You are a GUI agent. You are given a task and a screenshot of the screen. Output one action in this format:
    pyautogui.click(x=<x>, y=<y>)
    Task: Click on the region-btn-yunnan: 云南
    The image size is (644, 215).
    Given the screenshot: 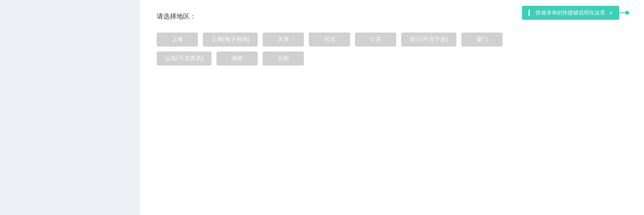 What is the action you would take?
    pyautogui.click(x=283, y=58)
    